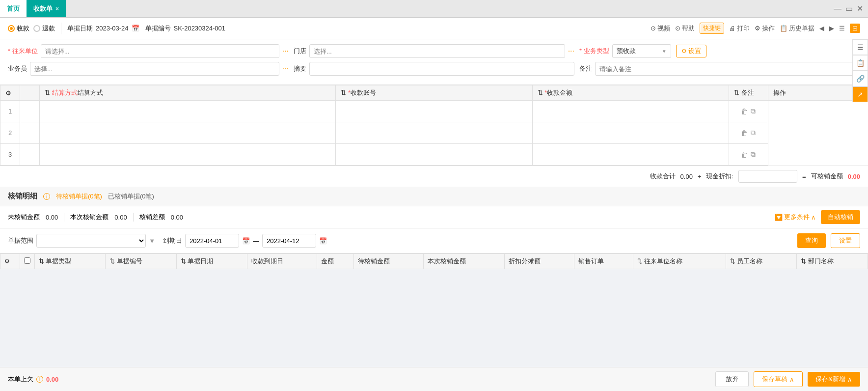 This screenshot has width=868, height=391. Describe the element at coordinates (40, 379) in the screenshot. I see `balance-info-icon: i` at that location.